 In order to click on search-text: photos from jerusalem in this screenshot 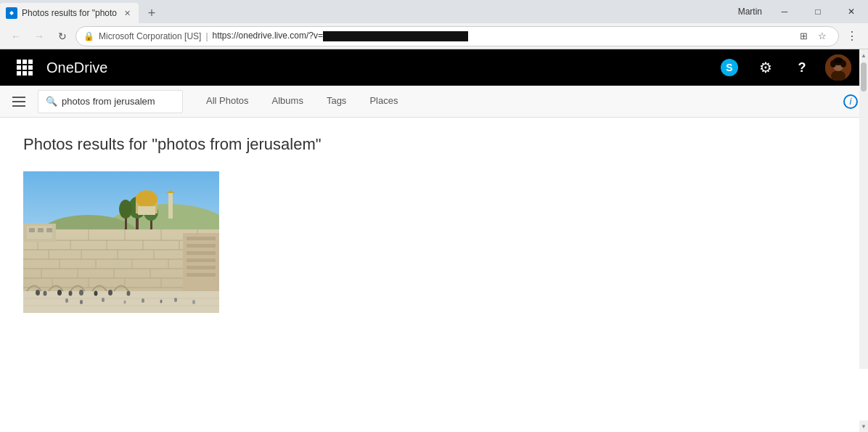, I will do `click(109, 102)`.